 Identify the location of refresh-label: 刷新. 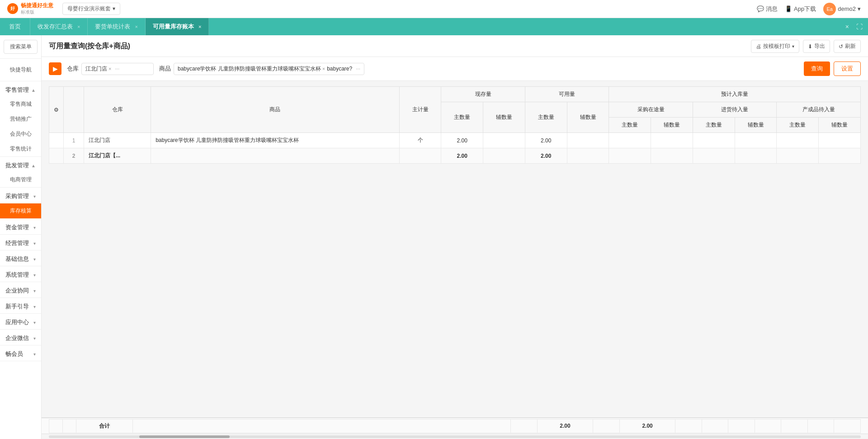
(850, 46).